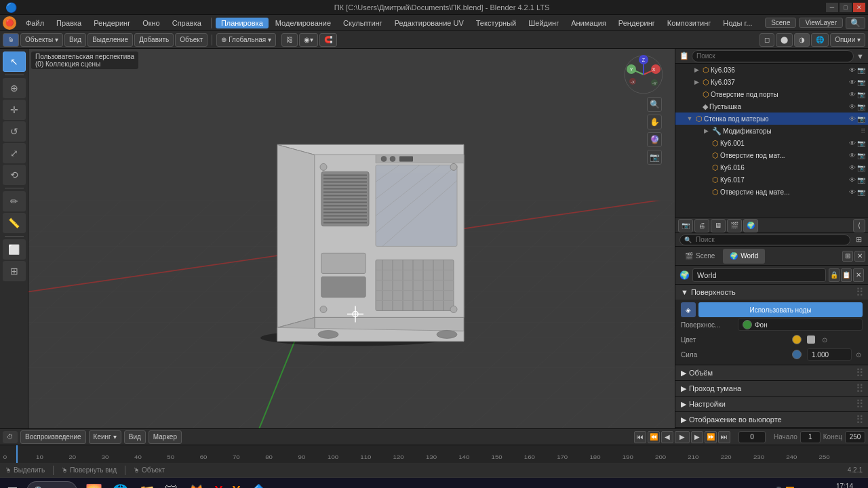 The image size is (868, 488). Describe the element at coordinates (654, 437) in the screenshot. I see `prev-frame-btn: ⏪` at that location.